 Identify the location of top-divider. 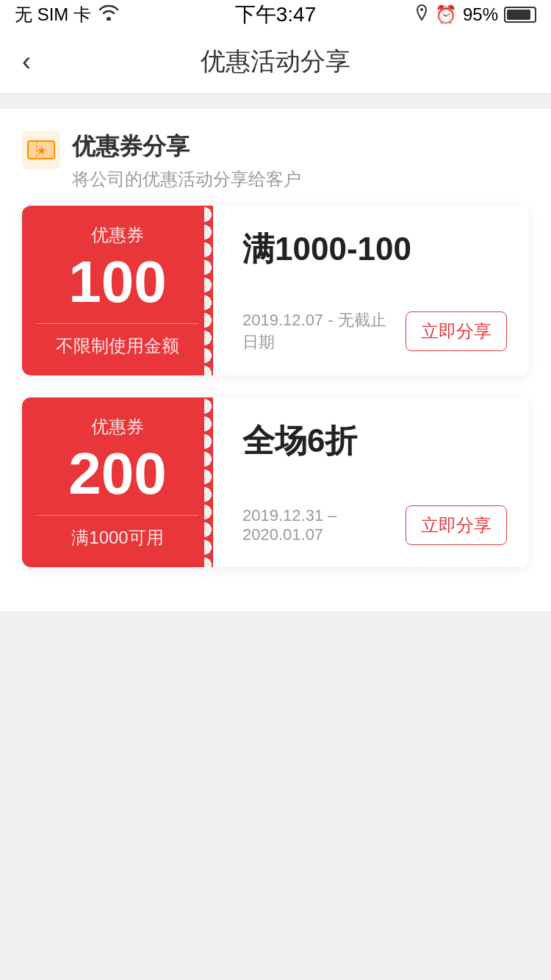
(276, 101).